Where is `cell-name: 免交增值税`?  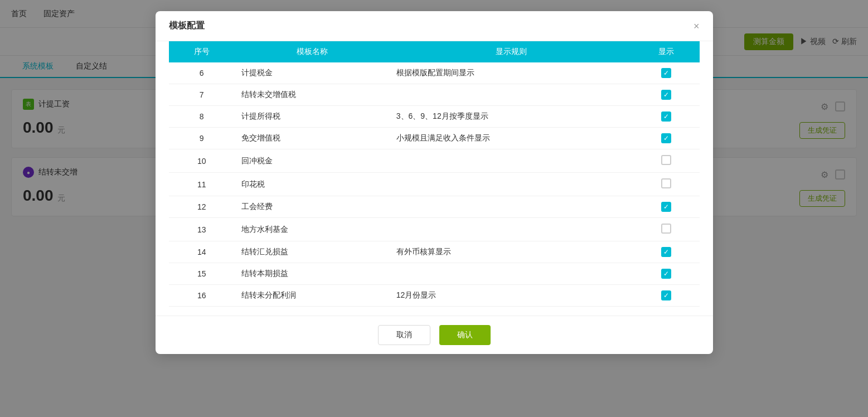 cell-name: 免交增值税 is located at coordinates (312, 138).